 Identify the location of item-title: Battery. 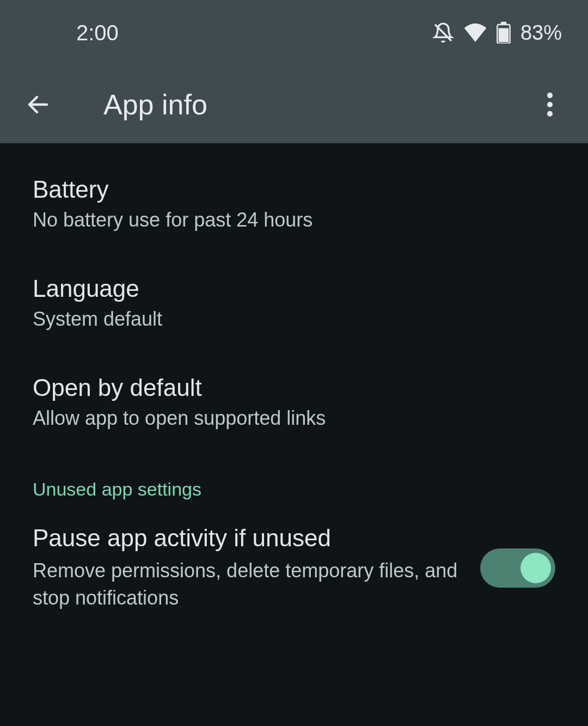
(294, 190).